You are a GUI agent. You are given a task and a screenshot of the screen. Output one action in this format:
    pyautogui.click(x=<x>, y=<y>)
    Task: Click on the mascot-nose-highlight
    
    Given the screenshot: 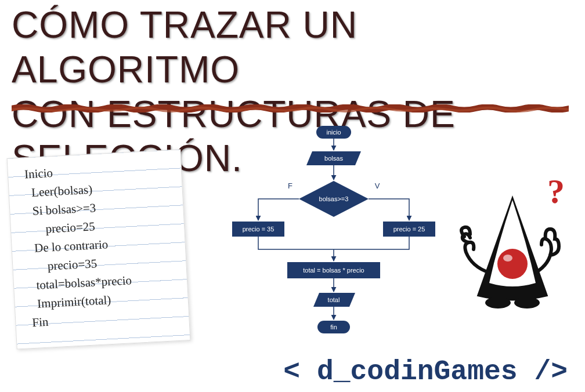 What is the action you would take?
    pyautogui.click(x=508, y=258)
    